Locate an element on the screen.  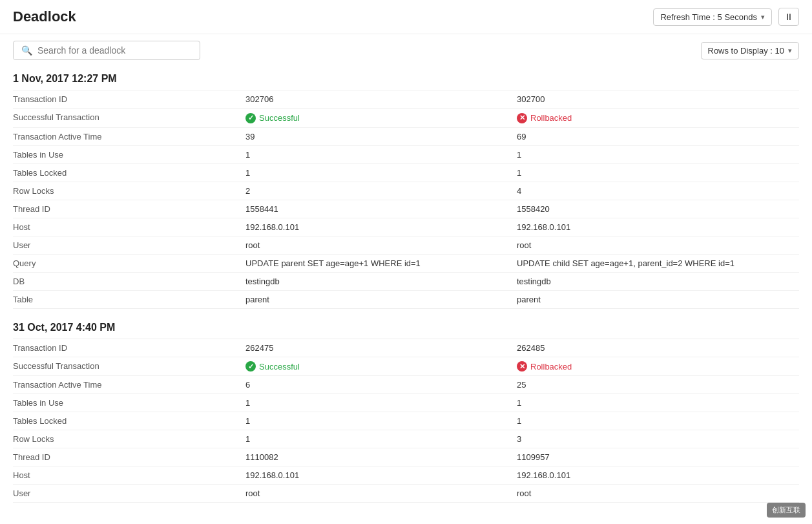
row-val2-0-6: 1558420 is located at coordinates (658, 209).